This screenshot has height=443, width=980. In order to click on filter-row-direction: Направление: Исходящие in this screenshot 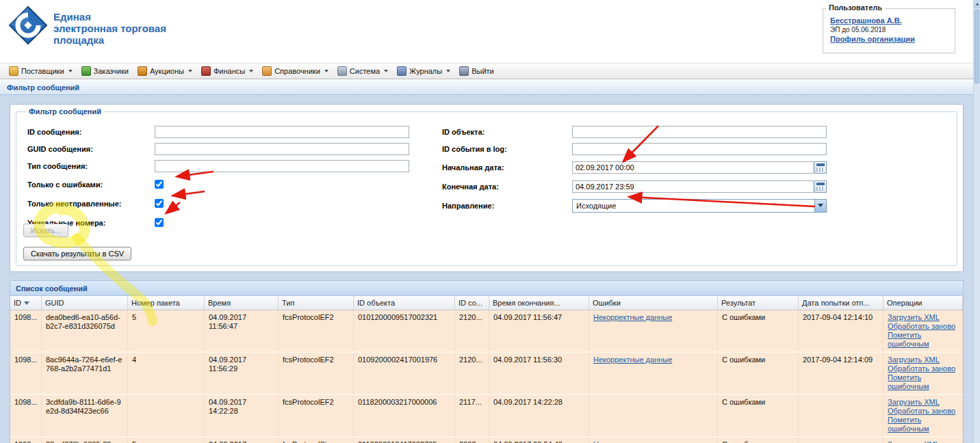, I will do `click(643, 205)`.